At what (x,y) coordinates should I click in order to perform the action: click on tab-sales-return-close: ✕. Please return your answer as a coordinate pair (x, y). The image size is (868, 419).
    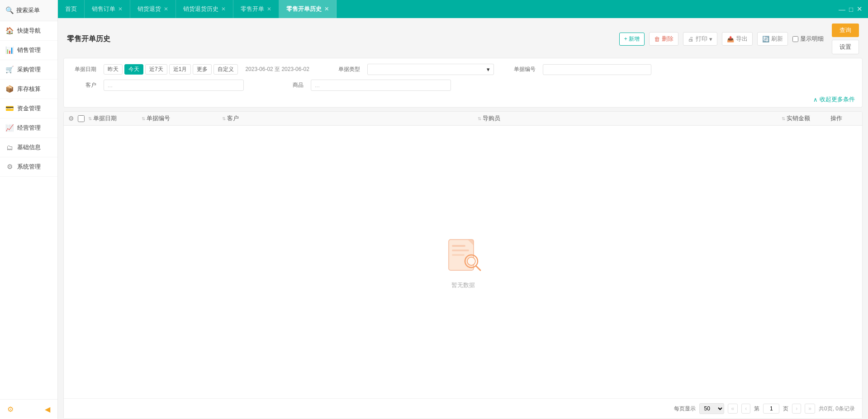
    Looking at the image, I should click on (166, 9).